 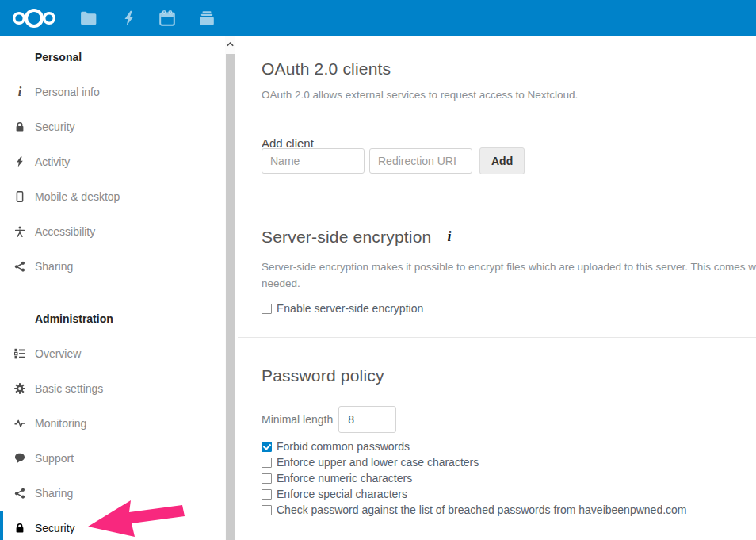 What do you see at coordinates (509, 284) in the screenshot?
I see `encryption-description-line2: needed.` at bounding box center [509, 284].